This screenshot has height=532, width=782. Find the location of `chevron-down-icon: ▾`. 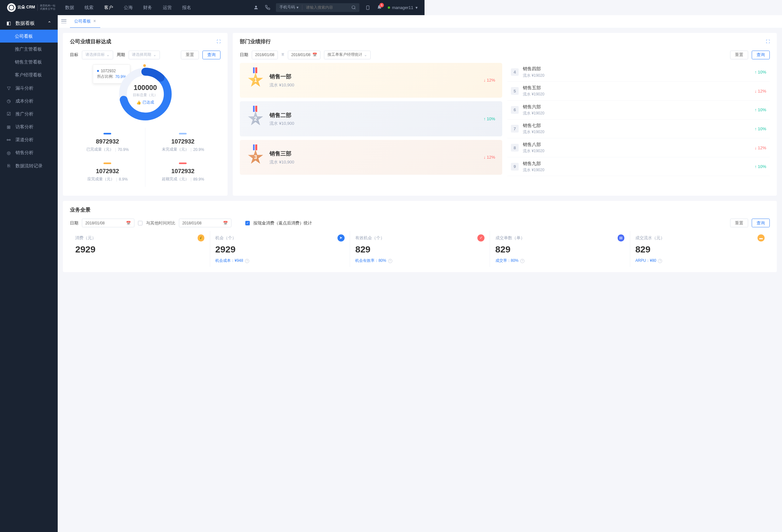

chevron-down-icon: ▾ is located at coordinates (417, 7).